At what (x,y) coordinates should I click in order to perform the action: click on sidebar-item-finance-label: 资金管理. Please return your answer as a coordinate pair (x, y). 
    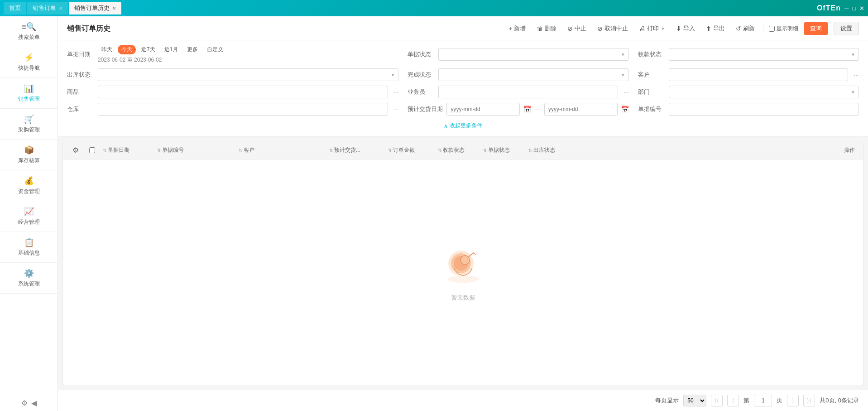
    Looking at the image, I should click on (29, 191).